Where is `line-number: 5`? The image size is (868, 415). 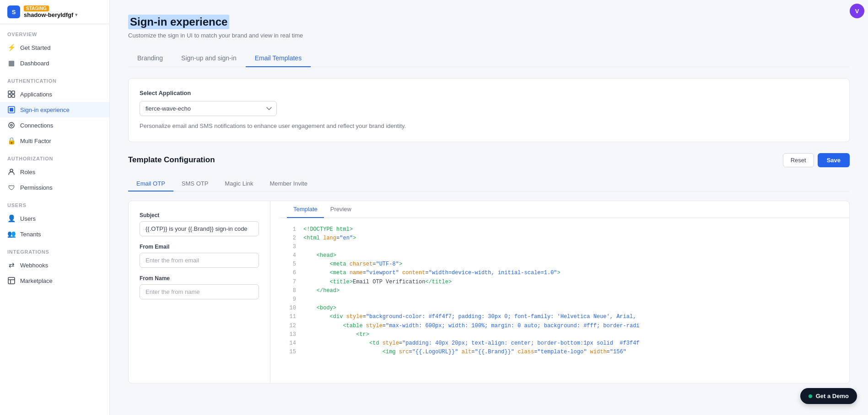 line-number: 5 is located at coordinates (291, 264).